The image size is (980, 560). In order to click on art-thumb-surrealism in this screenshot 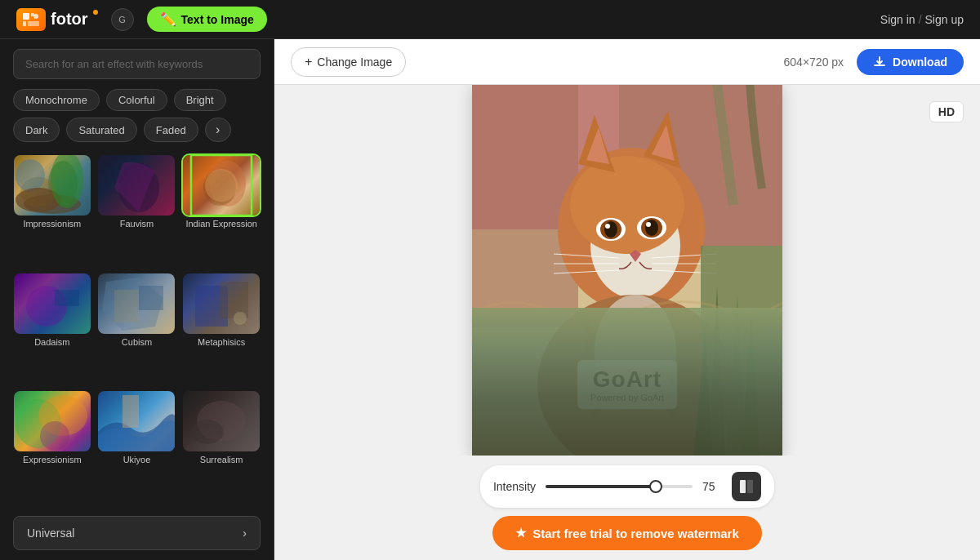, I will do `click(221, 421)`.